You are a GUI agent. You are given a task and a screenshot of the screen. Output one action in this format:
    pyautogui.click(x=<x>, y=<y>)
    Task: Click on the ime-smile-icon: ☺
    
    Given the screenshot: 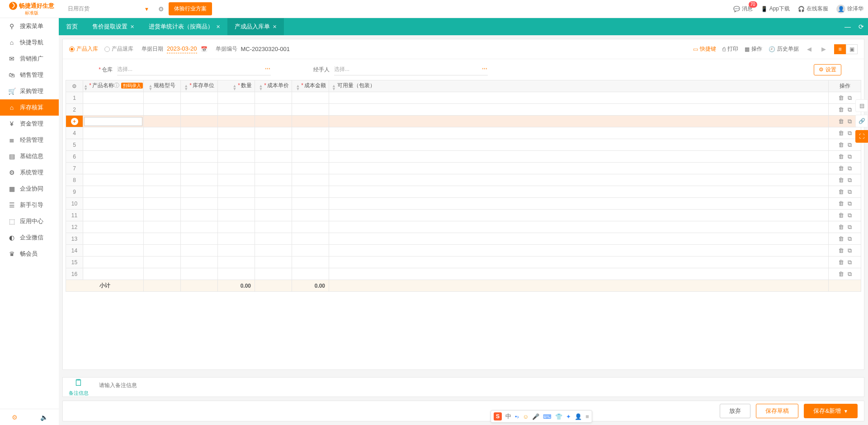 What is the action you would take?
    pyautogui.click(x=525, y=416)
    